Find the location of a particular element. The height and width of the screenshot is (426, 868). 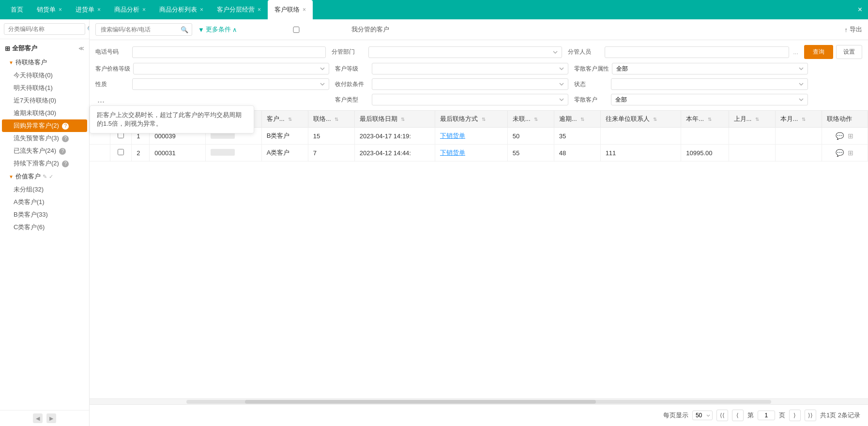

phone-input is located at coordinates (229, 52).